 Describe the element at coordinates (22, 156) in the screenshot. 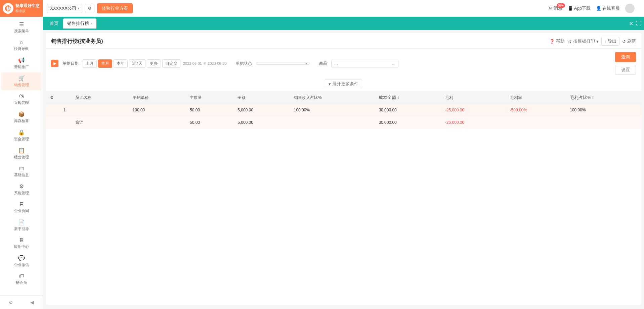

I see `sidebar-nav: ☰ 搜索菜单 ⌂ 快捷导航 📢 营销推广 🛒 销售管理 🛍 采购管理 📦 库存核…` at that location.